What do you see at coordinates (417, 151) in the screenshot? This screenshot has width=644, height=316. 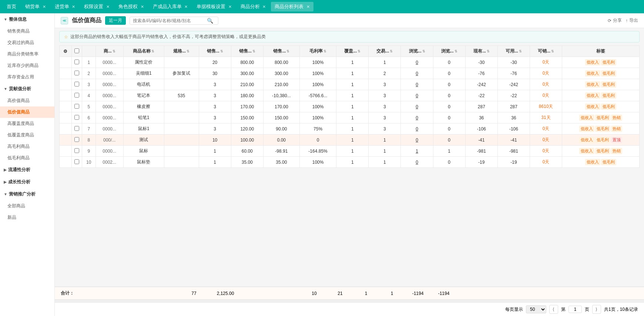 I see `cell-browse1: 1` at bounding box center [417, 151].